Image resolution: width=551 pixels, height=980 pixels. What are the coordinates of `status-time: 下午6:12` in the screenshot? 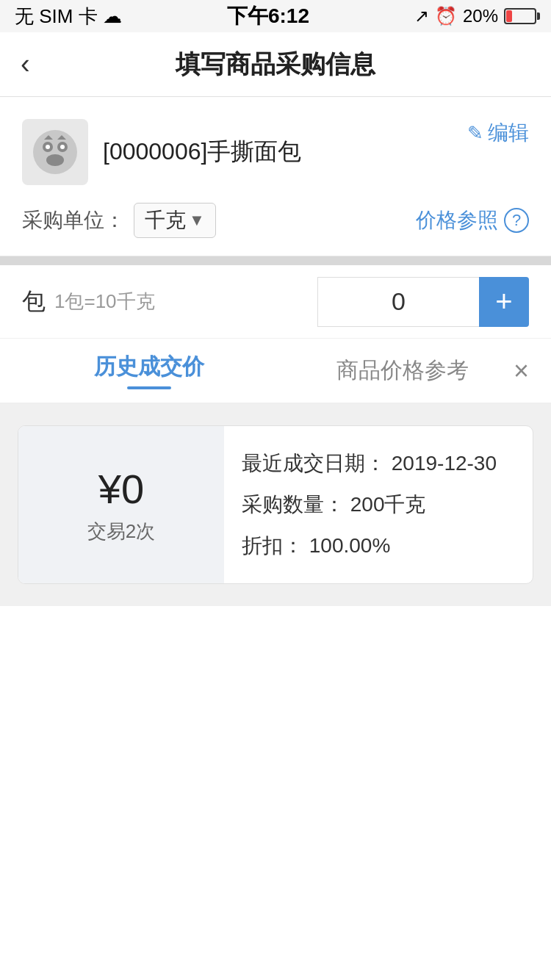 It's located at (268, 16).